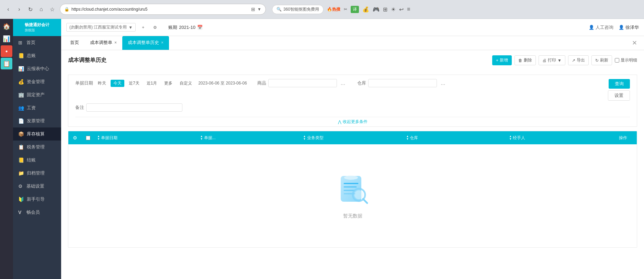  What do you see at coordinates (37, 199) in the screenshot?
I see `sidebar-item-guide: 🔰 新手引导` at bounding box center [37, 199].